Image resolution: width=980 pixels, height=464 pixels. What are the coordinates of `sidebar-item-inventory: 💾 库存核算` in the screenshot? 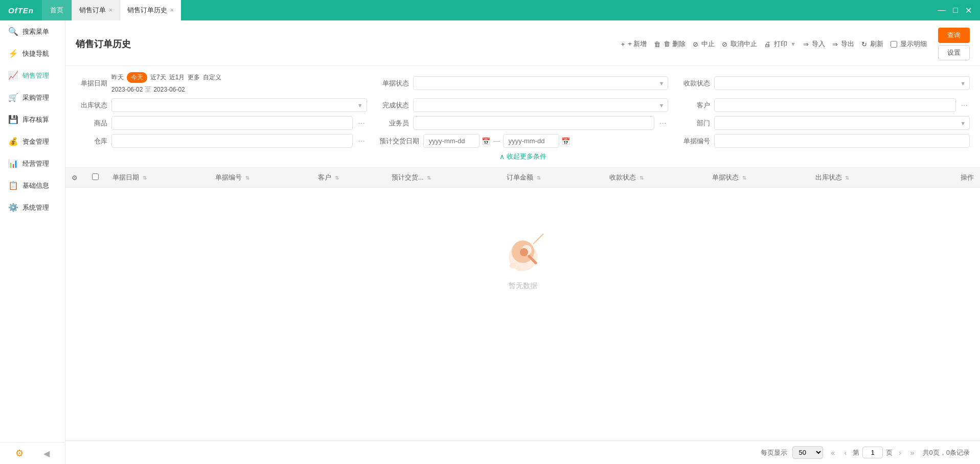 It's located at (33, 120).